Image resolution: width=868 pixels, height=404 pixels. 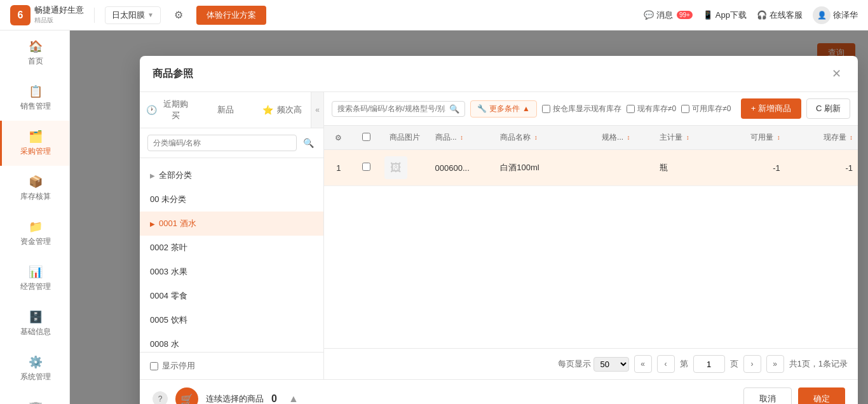 What do you see at coordinates (317, 110) in the screenshot?
I see `panel-collapse-button: «` at bounding box center [317, 110].